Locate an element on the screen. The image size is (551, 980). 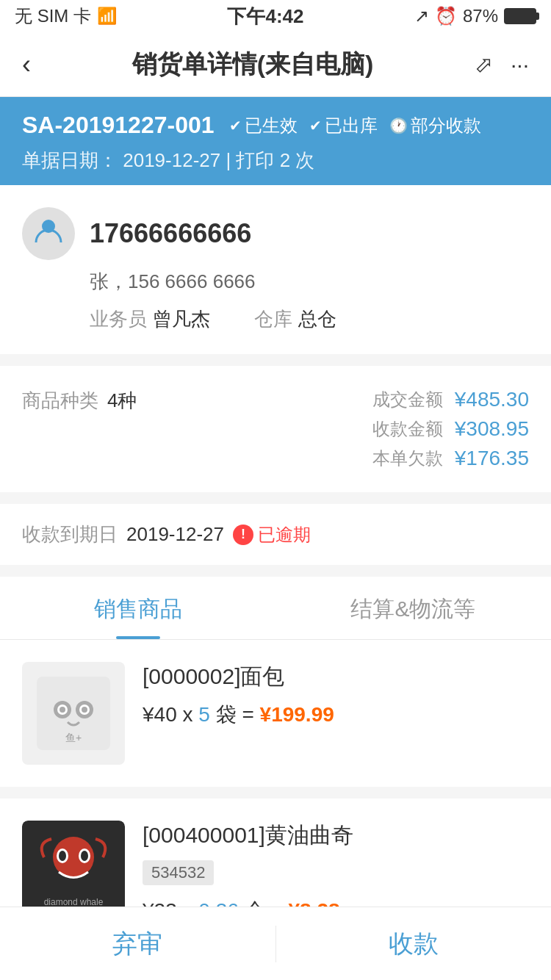
product-price-1: ¥40 x 5 袋 = ¥199.99 is located at coordinates (336, 715).